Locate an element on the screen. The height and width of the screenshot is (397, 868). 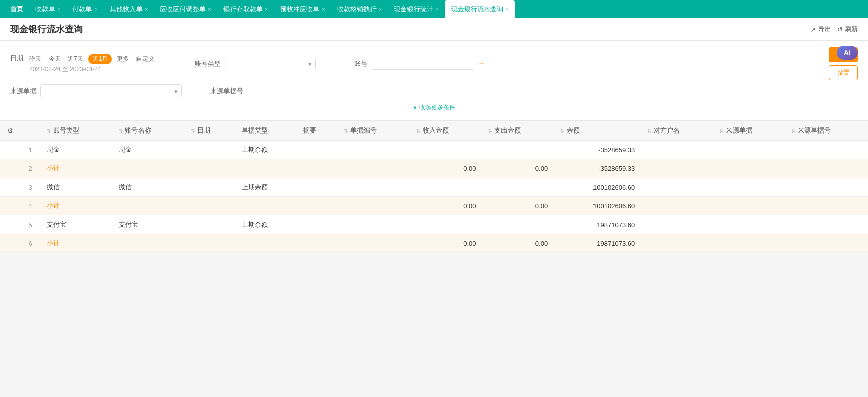
nav-tab: 收款单× is located at coordinates (48, 9).